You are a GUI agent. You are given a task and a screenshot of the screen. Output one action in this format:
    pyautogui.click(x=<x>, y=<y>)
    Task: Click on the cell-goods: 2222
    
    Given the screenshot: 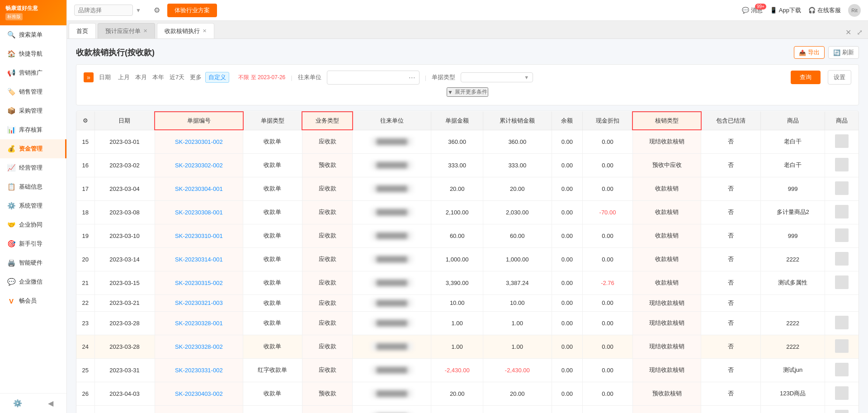 What is the action you would take?
    pyautogui.click(x=793, y=259)
    